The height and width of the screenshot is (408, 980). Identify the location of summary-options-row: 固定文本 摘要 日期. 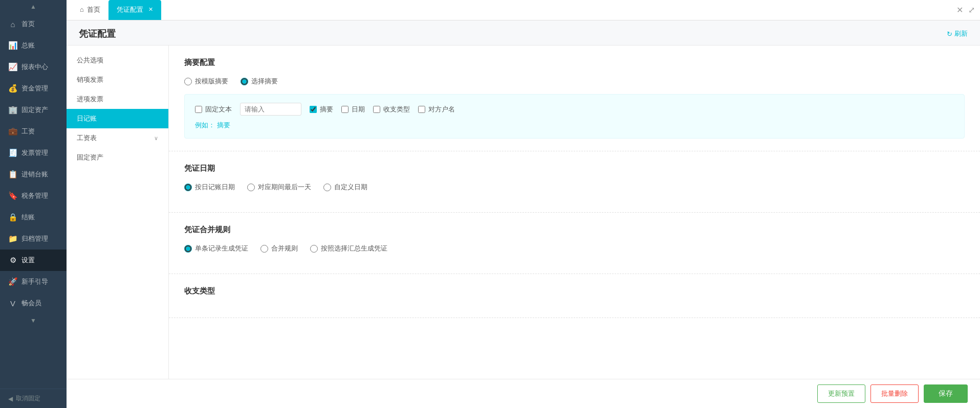
(574, 109).